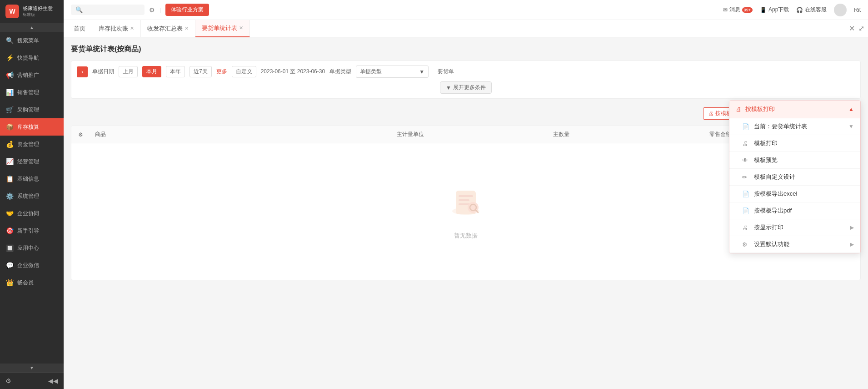 Image resolution: width=868 pixels, height=389 pixels. I want to click on sidebar-item-label: 系统管理, so click(28, 197).